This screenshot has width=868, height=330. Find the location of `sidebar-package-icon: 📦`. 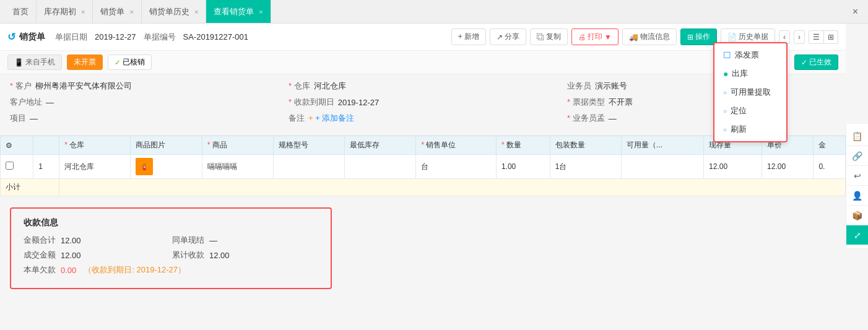

sidebar-package-icon: 📦 is located at coordinates (857, 215).